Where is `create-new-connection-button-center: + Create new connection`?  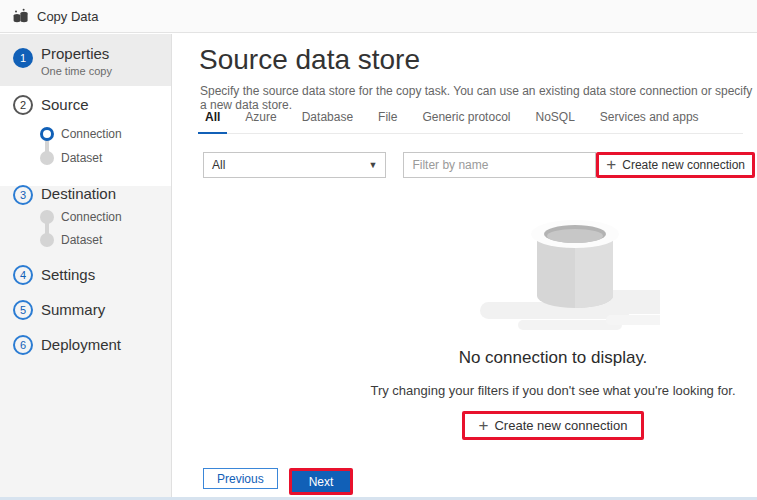
create-new-connection-button-center: + Create new connection is located at coordinates (554, 426).